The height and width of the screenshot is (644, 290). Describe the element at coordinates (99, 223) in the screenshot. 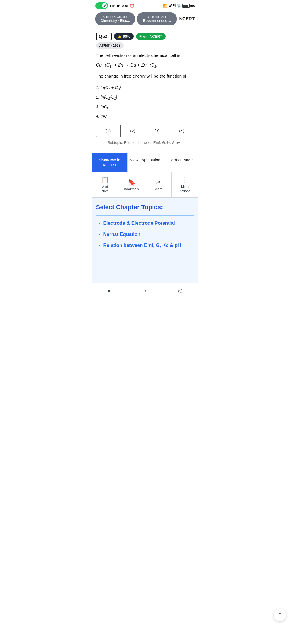

I see `topic-arrow-1: →` at that location.